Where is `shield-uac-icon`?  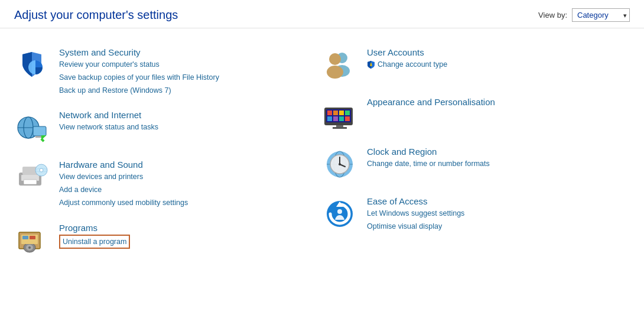
shield-uac-icon is located at coordinates (371, 64).